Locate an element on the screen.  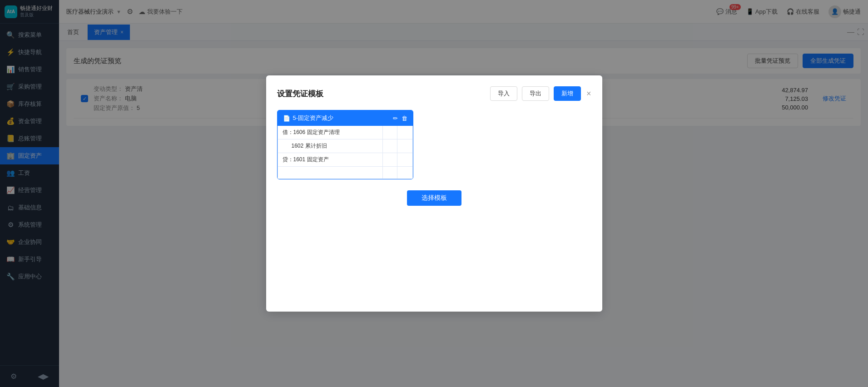
template-row-3: 贷：1601 固定资产 is located at coordinates (345, 160).